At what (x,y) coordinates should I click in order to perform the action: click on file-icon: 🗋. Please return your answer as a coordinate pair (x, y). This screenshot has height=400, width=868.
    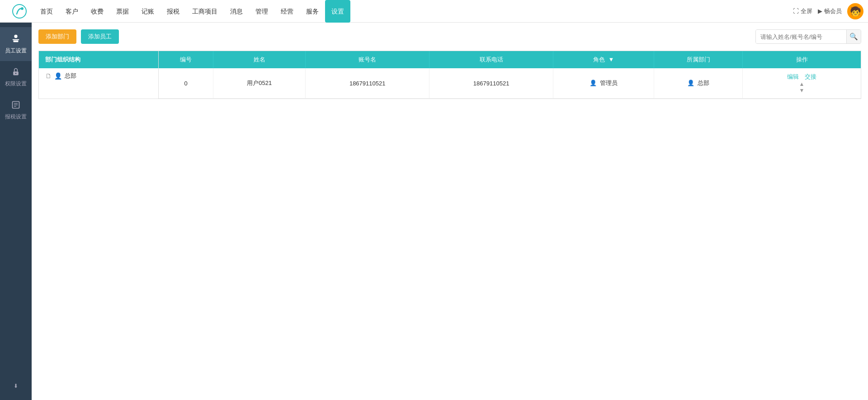
    Looking at the image, I should click on (48, 76).